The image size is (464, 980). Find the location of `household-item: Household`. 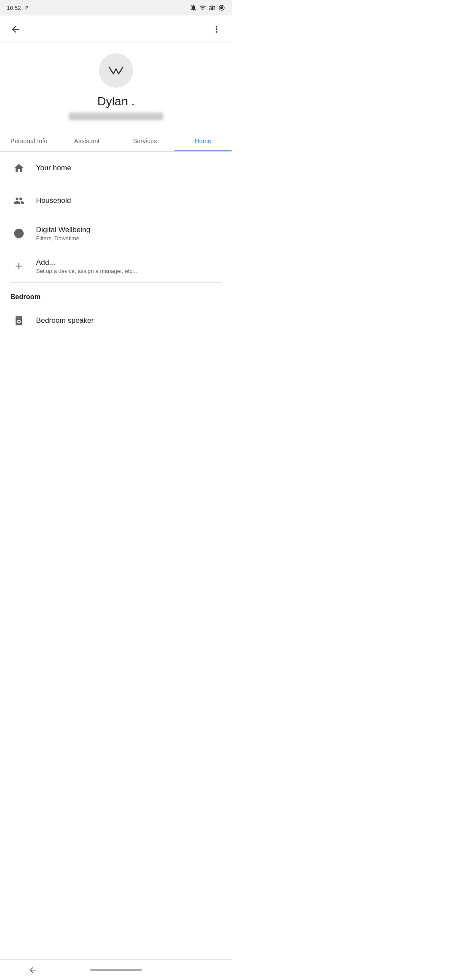

household-item: Household is located at coordinates (116, 201).